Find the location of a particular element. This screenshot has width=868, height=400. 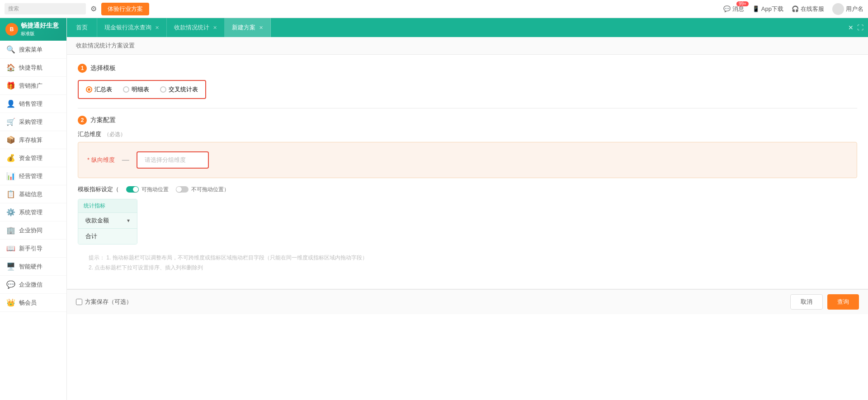

tab-bank-flow-label: 现金银行流水查询 is located at coordinates (128, 28).